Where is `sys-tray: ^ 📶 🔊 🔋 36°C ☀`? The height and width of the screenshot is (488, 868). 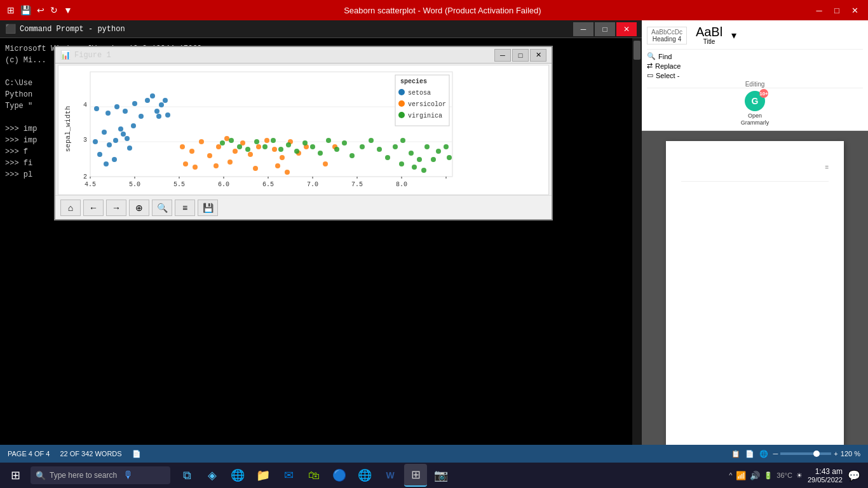 sys-tray: ^ 📶 🔊 🔋 36°C ☀ is located at coordinates (766, 475).